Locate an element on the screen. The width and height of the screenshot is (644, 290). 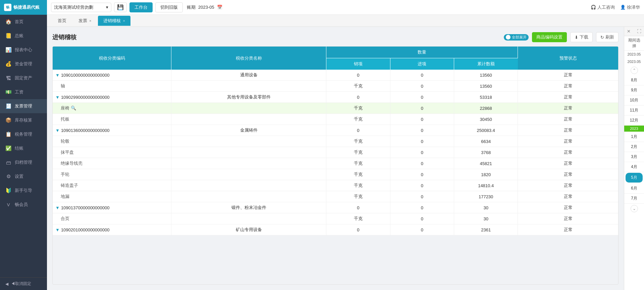
sidebar-item-label: 固定资产 is located at coordinates (23, 78).